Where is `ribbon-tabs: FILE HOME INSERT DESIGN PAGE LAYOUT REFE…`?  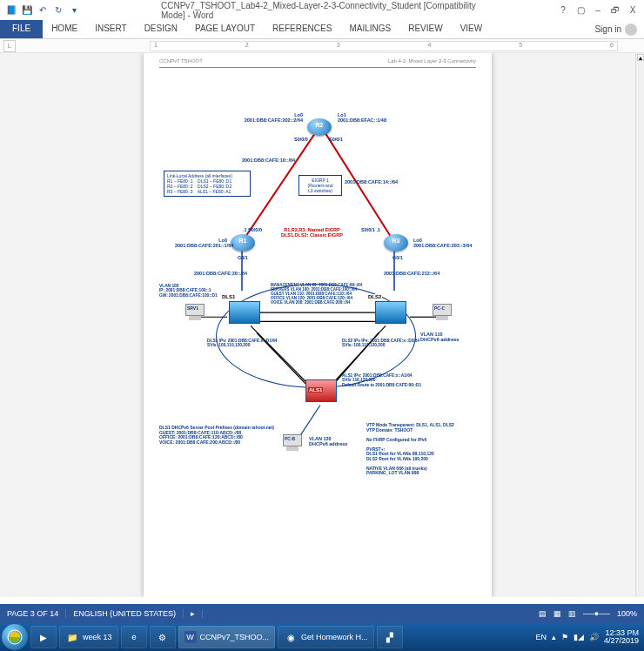
ribbon-tabs: FILE HOME INSERT DESIGN PAGE LAYOUT REFE… is located at coordinates (322, 30).